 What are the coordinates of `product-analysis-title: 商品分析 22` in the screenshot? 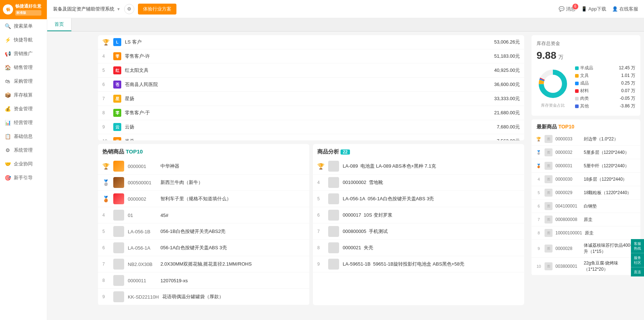 It's located at (419, 151).